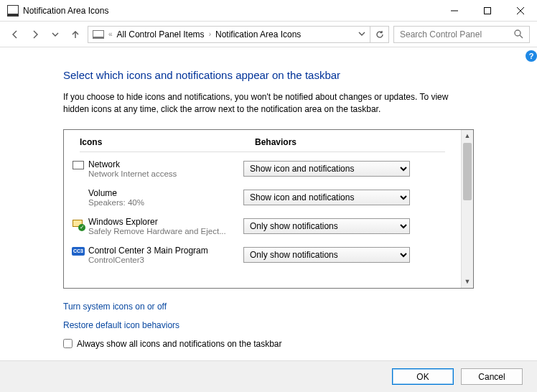  What do you see at coordinates (166, 202) in the screenshot?
I see `row-subtitle: Speakers: 40%` at bounding box center [166, 202].